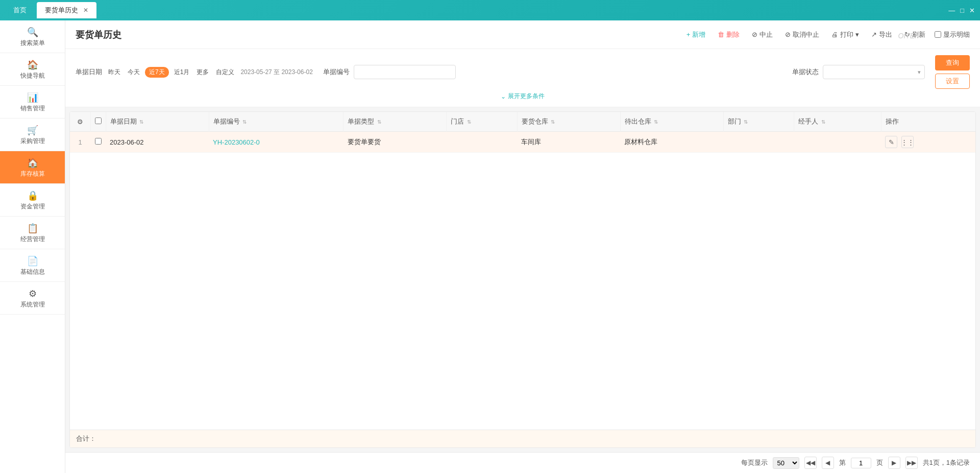 The height and width of the screenshot is (473, 980). I want to click on cancel-stop-label: 取消中止, so click(806, 35).